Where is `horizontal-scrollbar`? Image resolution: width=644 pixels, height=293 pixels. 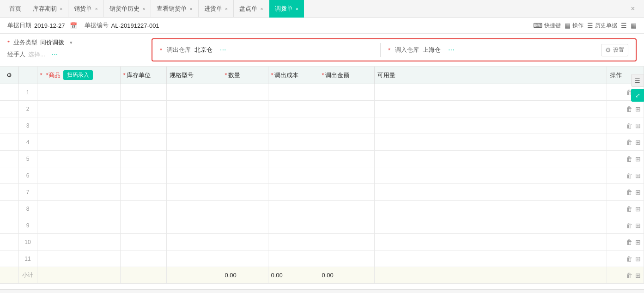 horizontal-scrollbar is located at coordinates (322, 291).